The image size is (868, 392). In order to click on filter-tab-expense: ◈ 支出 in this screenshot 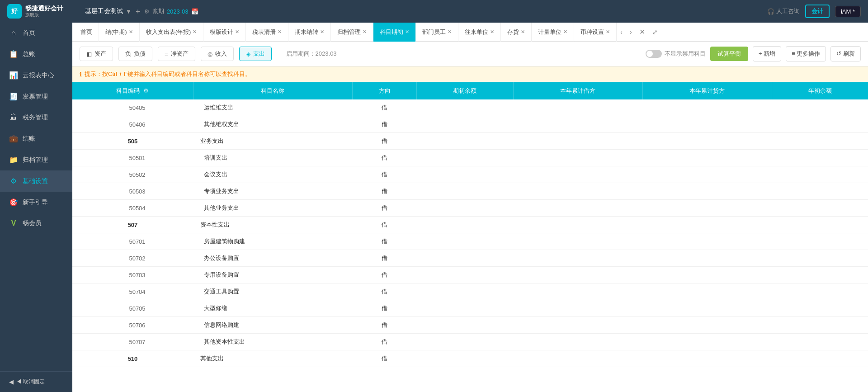, I will do `click(255, 54)`.